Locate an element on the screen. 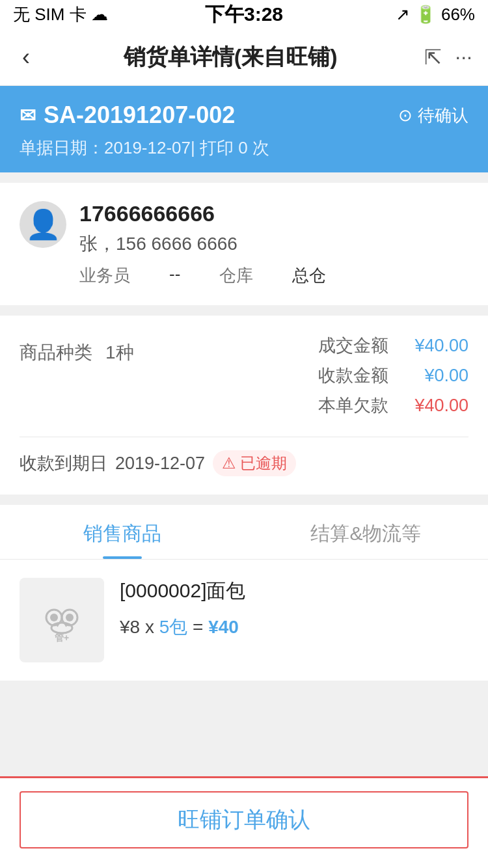  signal-icon: ↗ is located at coordinates (403, 14).